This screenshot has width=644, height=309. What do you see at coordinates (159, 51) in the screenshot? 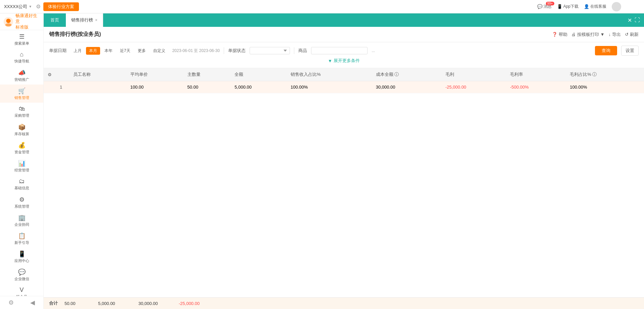
I see `date-btn-自定义: 自定义` at bounding box center [159, 51].